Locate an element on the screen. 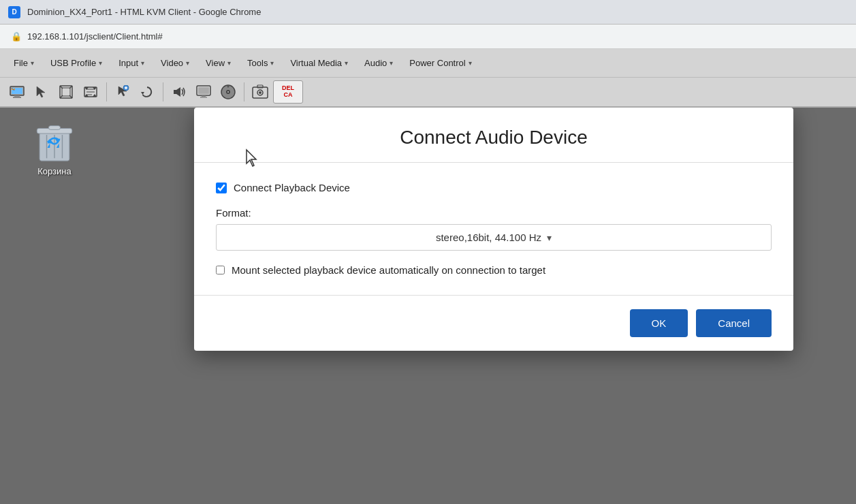 This screenshot has width=856, height=504. auto-mount-checkbox is located at coordinates (221, 270).